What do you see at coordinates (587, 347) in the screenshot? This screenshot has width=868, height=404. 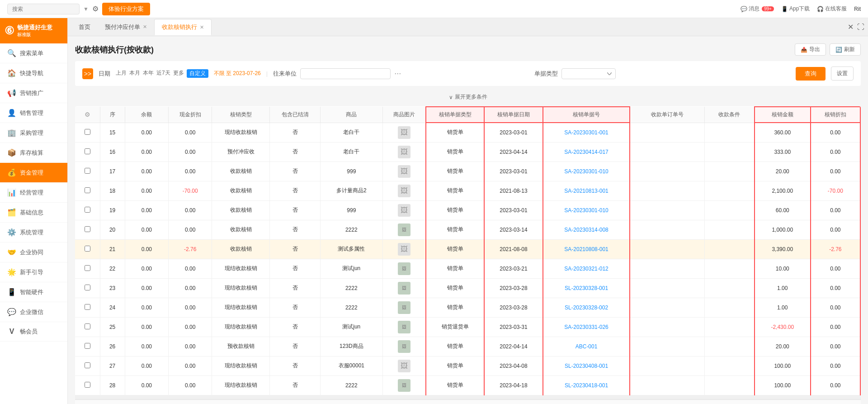 I see `bill-no-link: ABC-001` at bounding box center [587, 347].